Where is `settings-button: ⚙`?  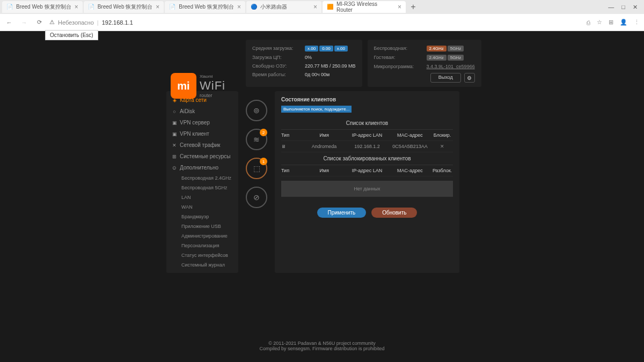
settings-button: ⚙ is located at coordinates (470, 78).